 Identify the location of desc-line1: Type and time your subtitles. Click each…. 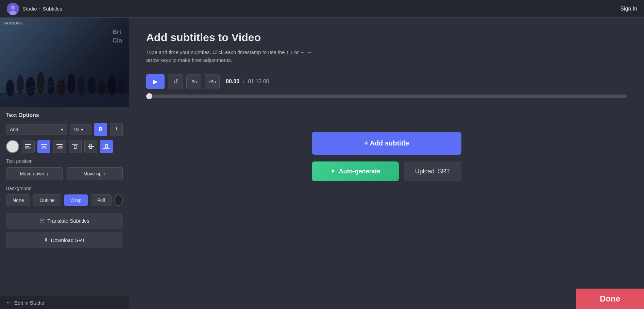
(229, 52).